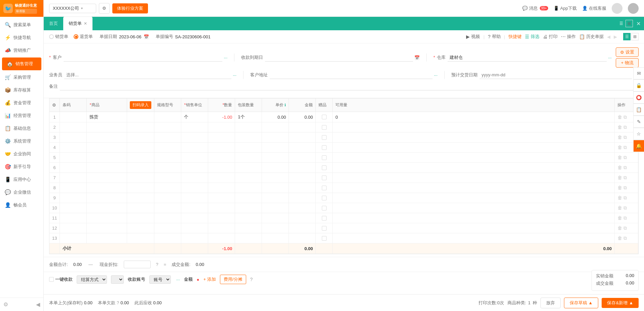 The width and height of the screenshot is (644, 311). I want to click on return-order-radio: 退货单, so click(83, 37).